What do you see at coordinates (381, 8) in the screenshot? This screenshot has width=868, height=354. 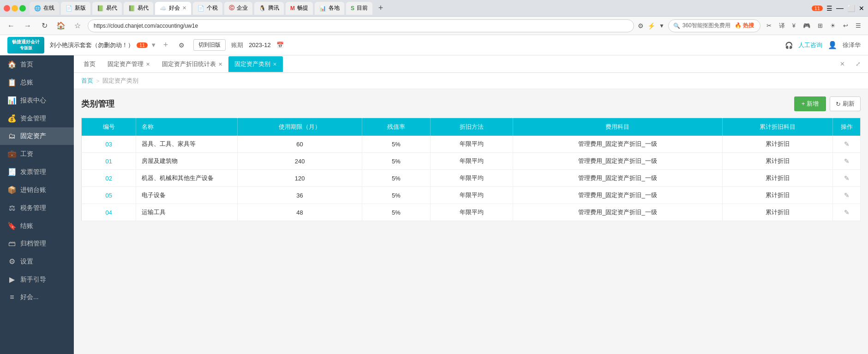 I see `new-tab-btn: +` at bounding box center [381, 8].